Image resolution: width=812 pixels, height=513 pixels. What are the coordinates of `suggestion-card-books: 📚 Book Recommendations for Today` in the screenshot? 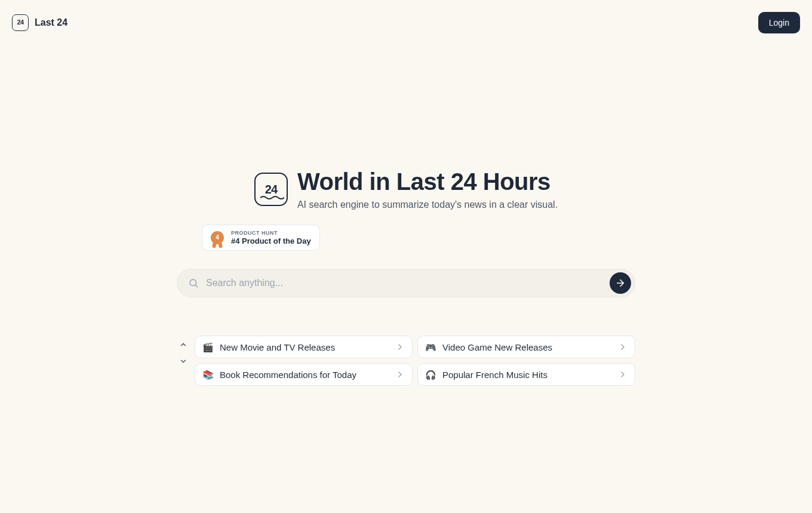 It's located at (303, 374).